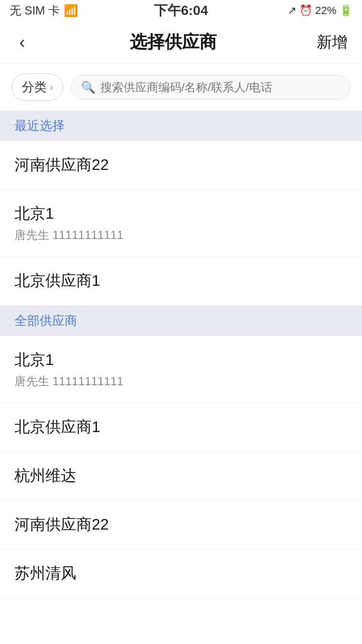  What do you see at coordinates (220, 87) in the screenshot?
I see `search-input` at bounding box center [220, 87].